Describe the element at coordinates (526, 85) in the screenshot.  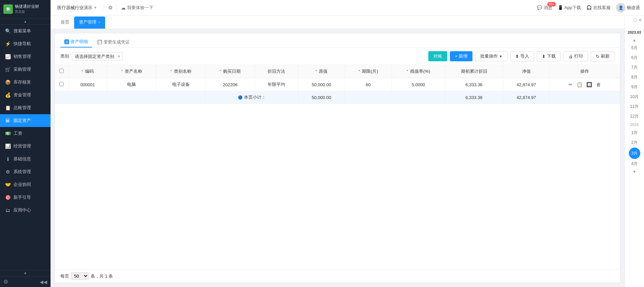
I see `row-net-value: 42,874.97` at that location.